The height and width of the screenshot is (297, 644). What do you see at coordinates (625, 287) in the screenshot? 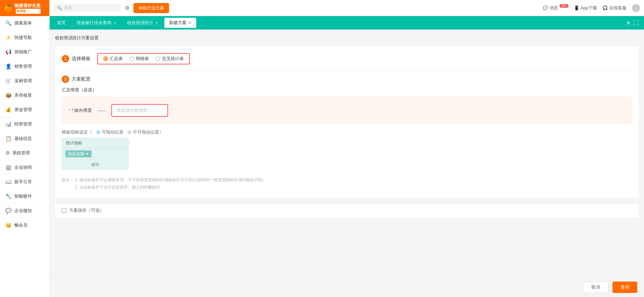
I see `query-button: 查询` at bounding box center [625, 287].